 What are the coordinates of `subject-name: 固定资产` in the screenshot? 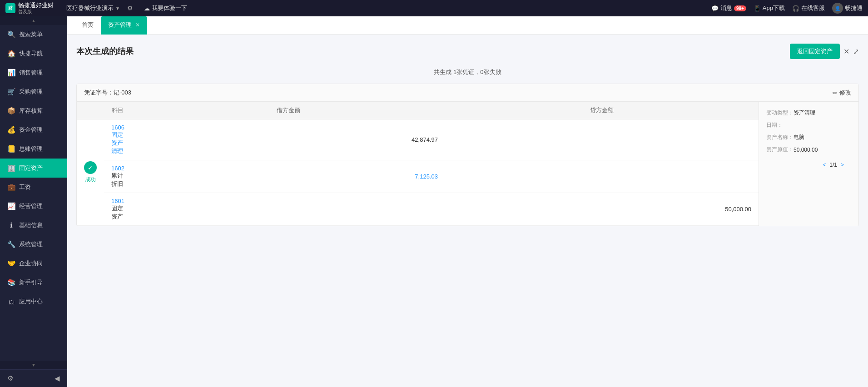 It's located at (117, 213).